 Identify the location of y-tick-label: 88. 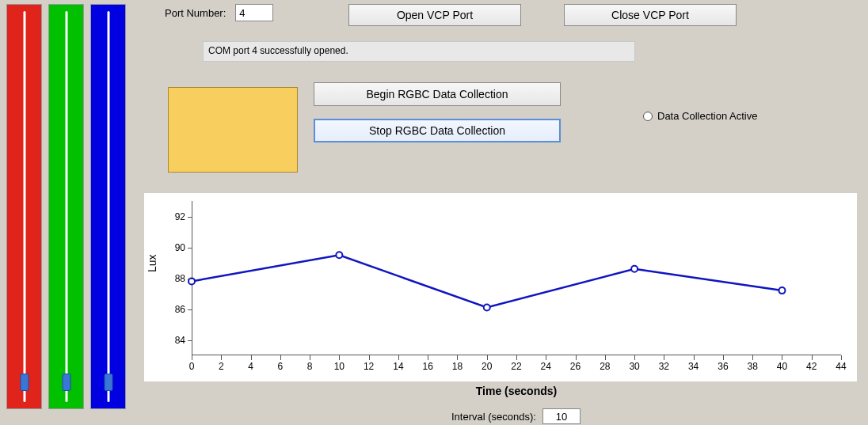
(165, 279).